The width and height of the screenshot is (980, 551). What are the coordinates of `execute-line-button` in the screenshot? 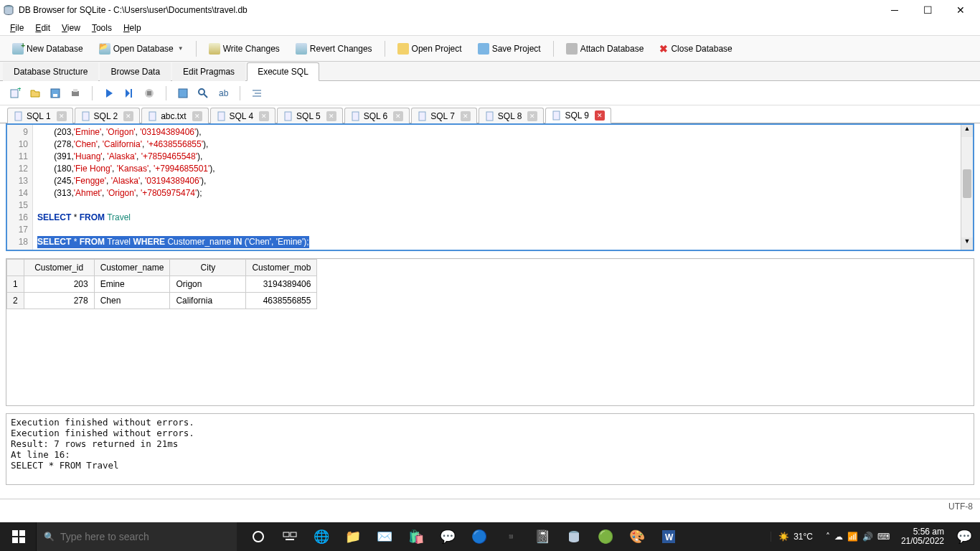 It's located at (129, 93).